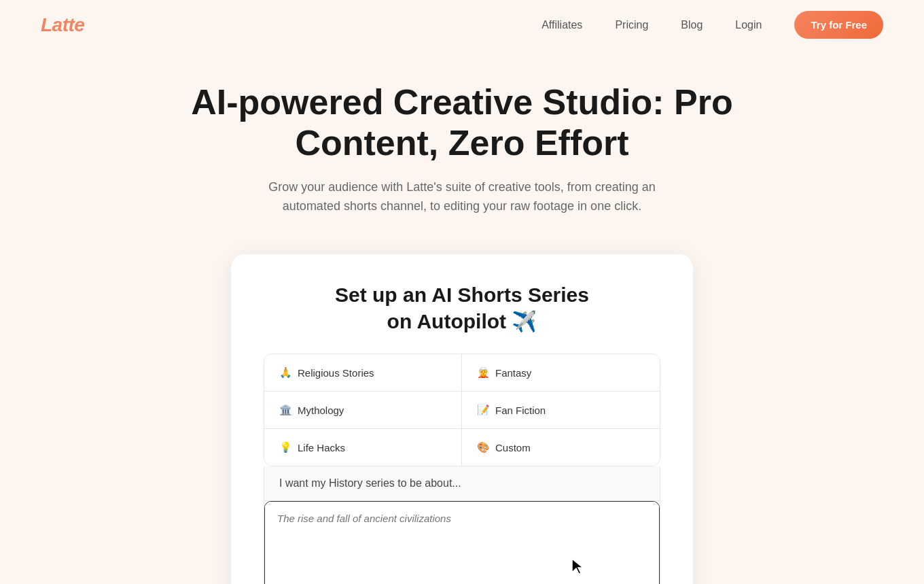 Image resolution: width=924 pixels, height=584 pixels. I want to click on mythology-emoji: 🏛️, so click(285, 410).